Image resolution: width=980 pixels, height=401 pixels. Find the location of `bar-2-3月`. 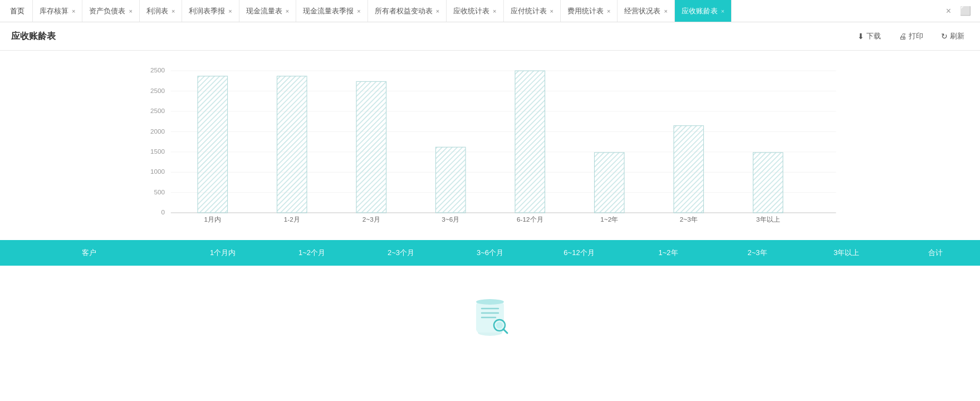

bar-2-3月 is located at coordinates (371, 147).